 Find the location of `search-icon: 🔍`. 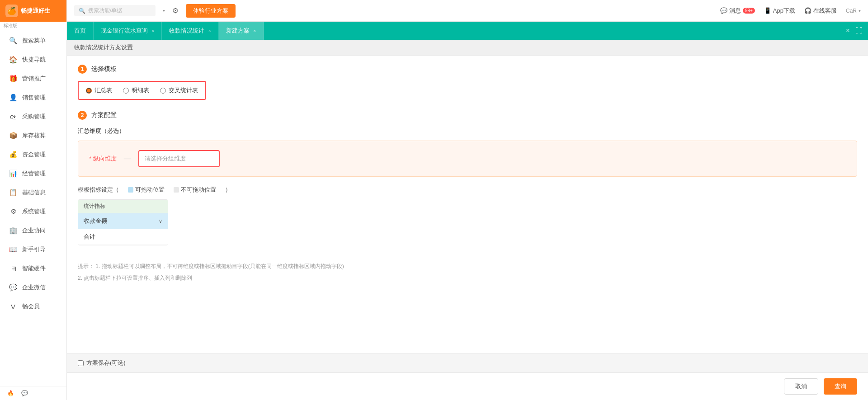

search-icon: 🔍 is located at coordinates (82, 11).